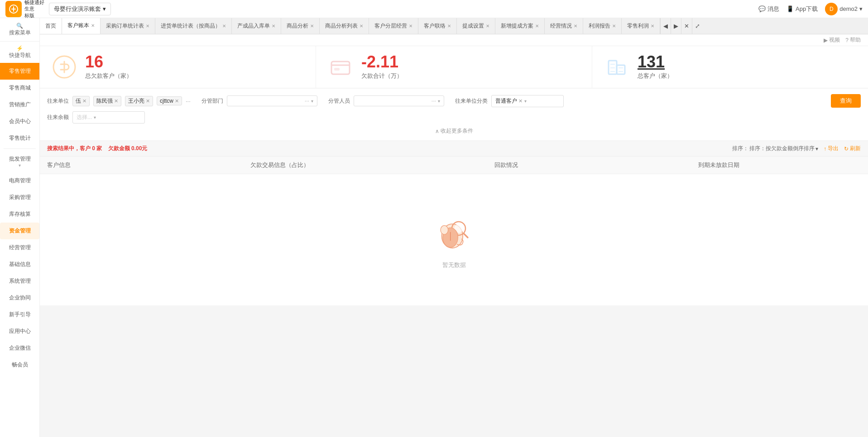 The width and height of the screenshot is (868, 437). What do you see at coordinates (109, 118) in the screenshot?
I see `balance-filter-select: 选择... ▾` at bounding box center [109, 118].